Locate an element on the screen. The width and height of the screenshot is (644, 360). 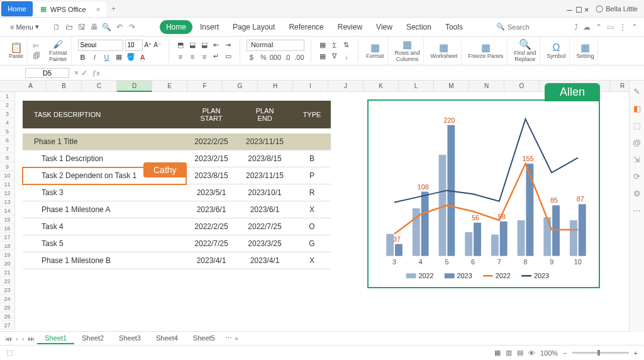
table-row: Phase 1 Milestone B2023/4/12023/4/1X is located at coordinates (177, 261).